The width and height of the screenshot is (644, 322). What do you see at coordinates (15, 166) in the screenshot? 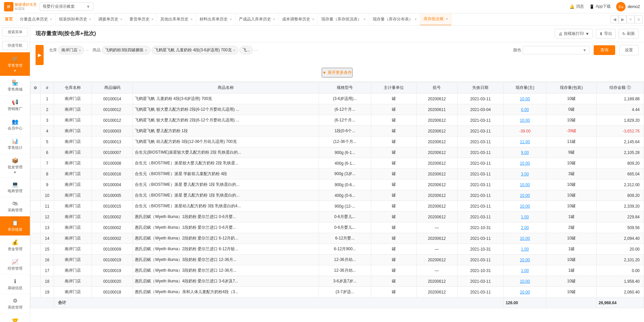
I see `sidebar-item-wholesale: 📦 批发管理 ▼` at bounding box center [15, 166].